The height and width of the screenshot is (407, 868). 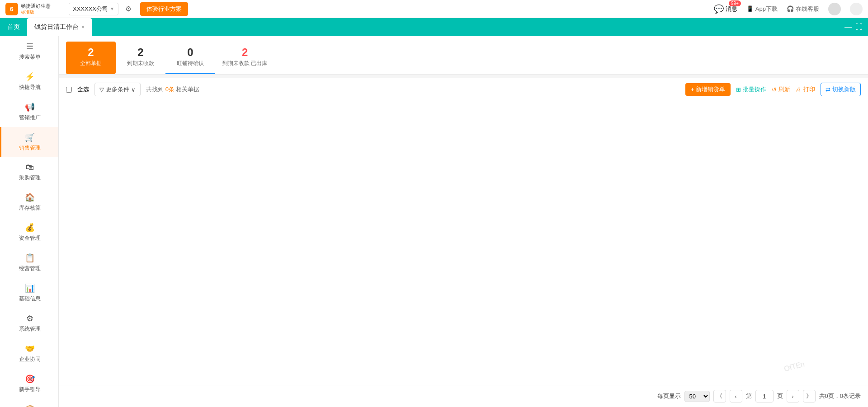 What do you see at coordinates (762, 9) in the screenshot?
I see `app-download-link: 📱 App下载` at bounding box center [762, 9].